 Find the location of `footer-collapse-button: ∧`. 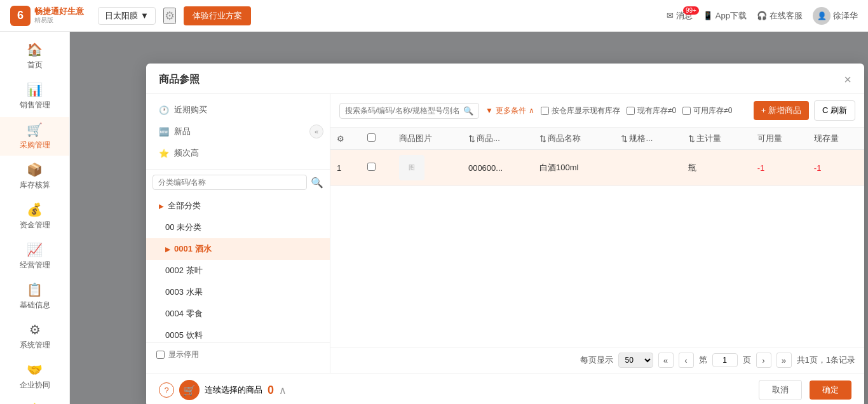

footer-collapse-button: ∧ is located at coordinates (283, 390).